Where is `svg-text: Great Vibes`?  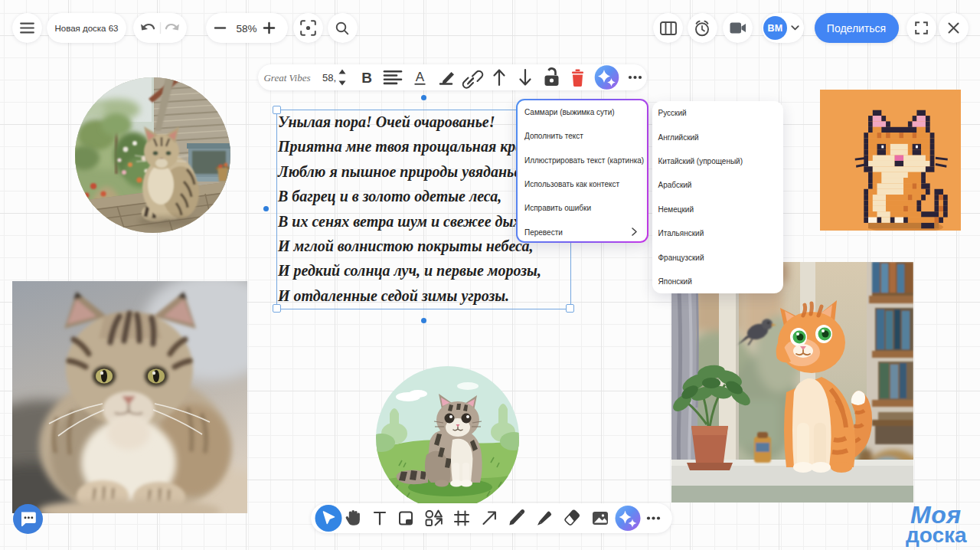
svg-text: Great Vibes is located at coordinates (286, 78).